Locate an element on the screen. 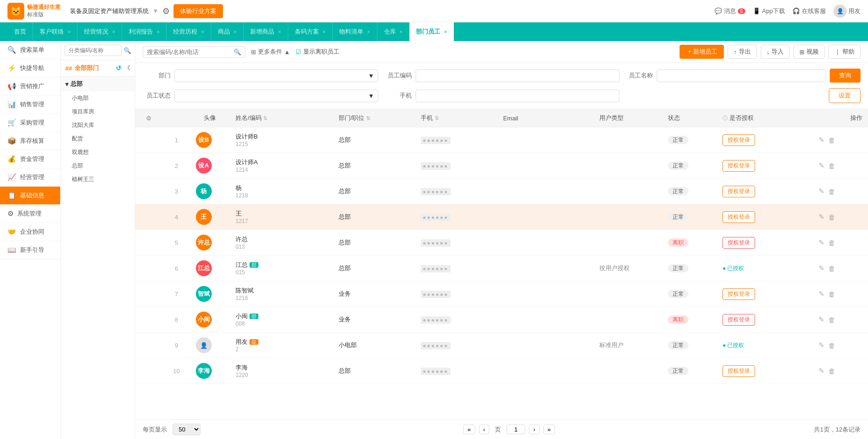  nav-tab-8: 物料清单× is located at coordinates (354, 32).